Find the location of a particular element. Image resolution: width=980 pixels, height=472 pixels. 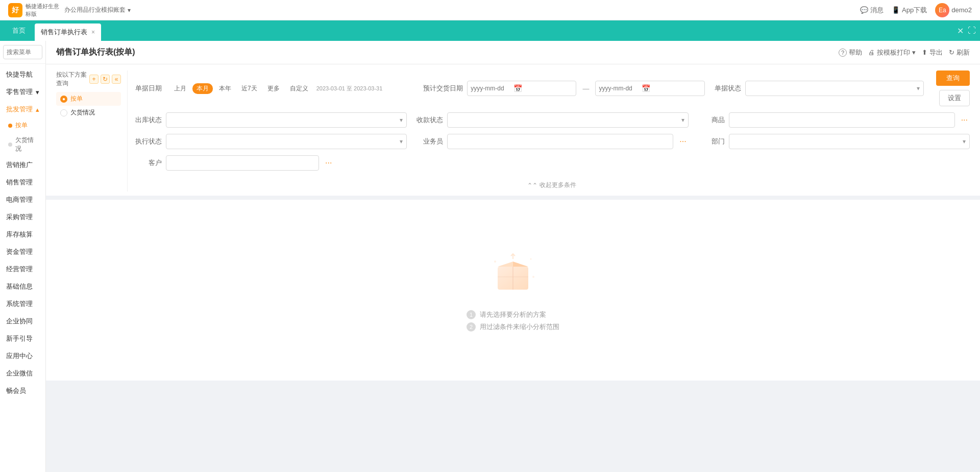

sidebar-item-member: 畅会员 is located at coordinates (22, 391).